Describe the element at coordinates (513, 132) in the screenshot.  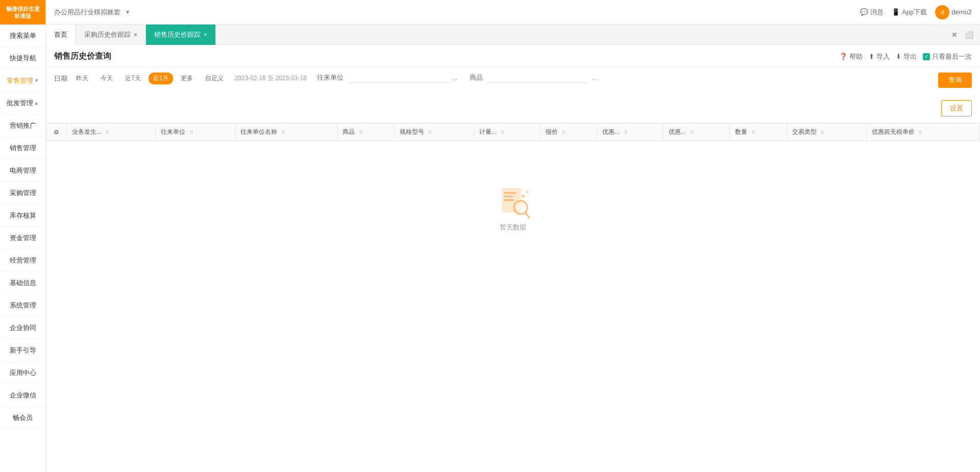
I see `results-table: ⚙ 业务发生... ⇅ 往来单位 ⇅ 往来单位名称 ⇅ 商品 ⇅` at that location.